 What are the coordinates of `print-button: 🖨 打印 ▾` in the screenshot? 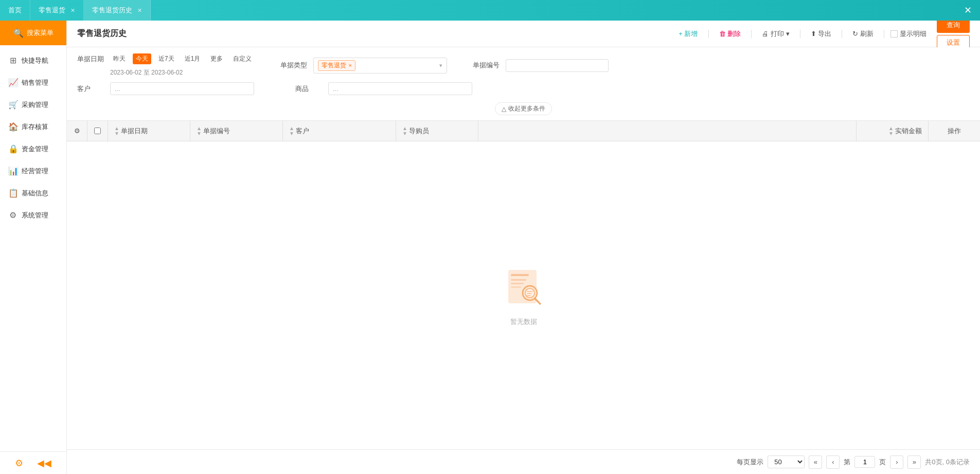 It's located at (776, 34).